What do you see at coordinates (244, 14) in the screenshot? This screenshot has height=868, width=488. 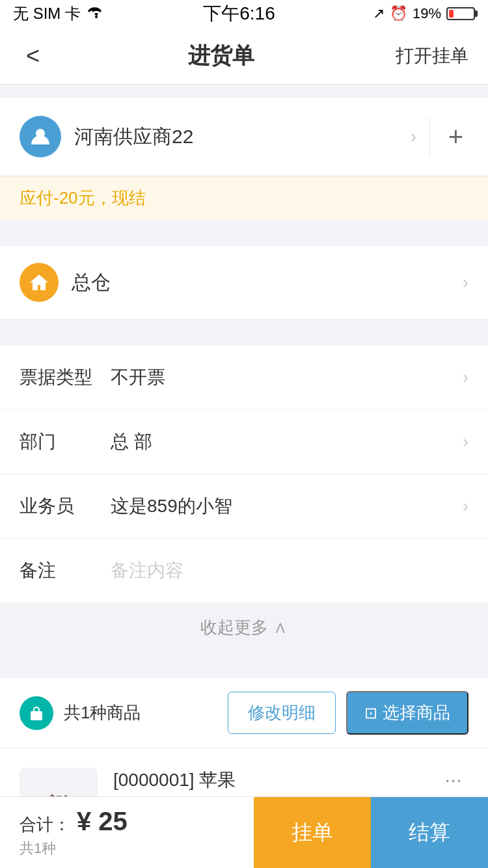 I see `status-bar: 无 SIM 卡 下午6:16 ↗ ⏰ 19%` at bounding box center [244, 14].